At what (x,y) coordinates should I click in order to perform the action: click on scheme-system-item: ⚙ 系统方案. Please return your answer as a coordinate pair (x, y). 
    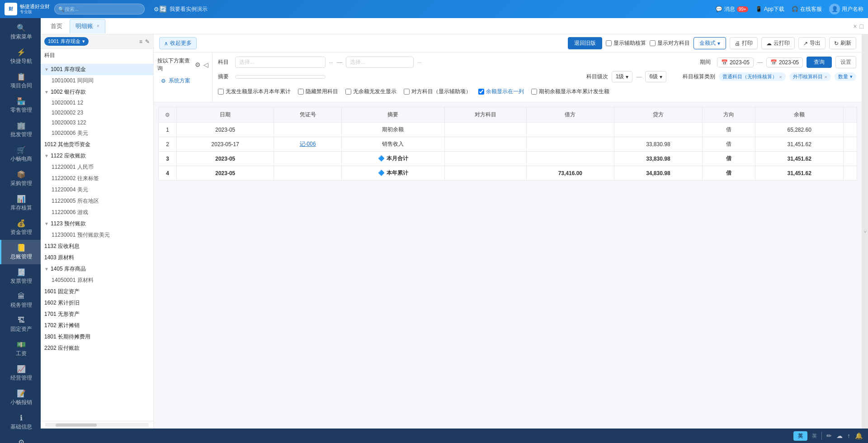
    Looking at the image, I should click on (183, 81).